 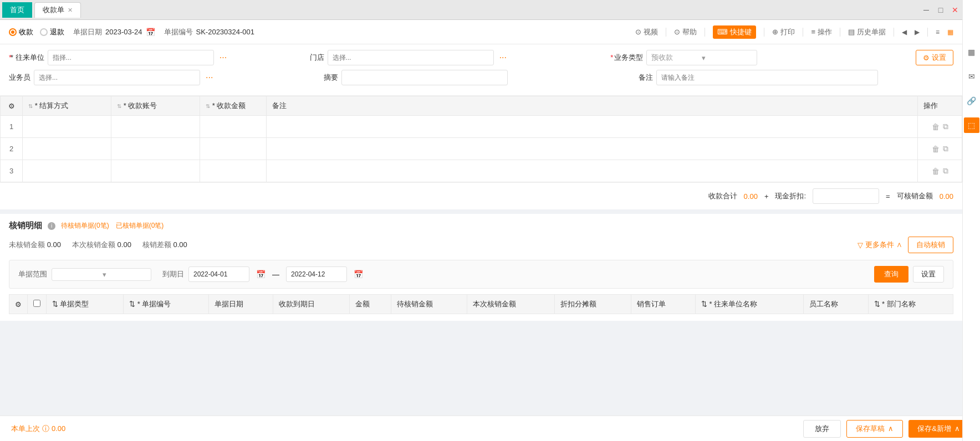 What do you see at coordinates (796, 78) in the screenshot?
I see `remark-field: 备注` at bounding box center [796, 78].